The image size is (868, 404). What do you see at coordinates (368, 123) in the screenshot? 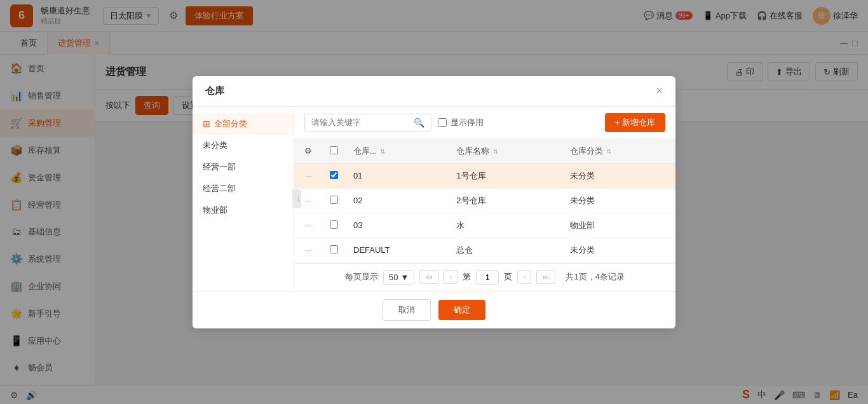
I see `search-box: 🔍` at bounding box center [368, 123].